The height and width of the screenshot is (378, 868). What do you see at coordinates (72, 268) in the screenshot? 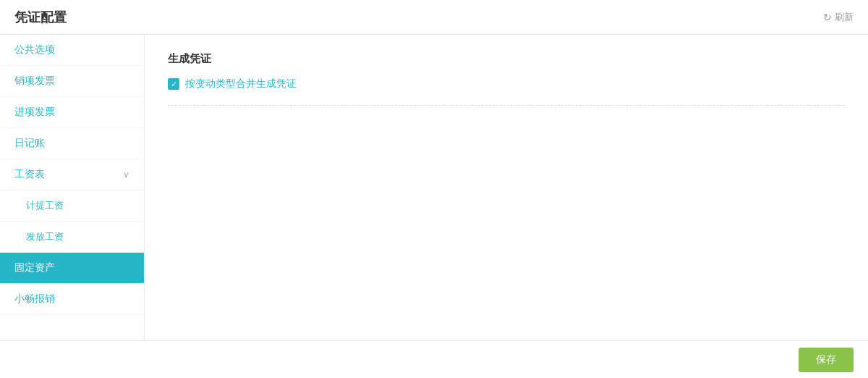
I see `sidebar-item-fixed-assets: 固定资产` at bounding box center [72, 268].